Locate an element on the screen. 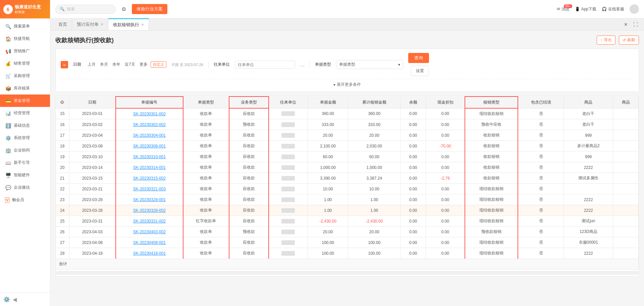 This screenshot has width=644, height=306. topbar-search: 🔍 搜索 is located at coordinates (86, 9).